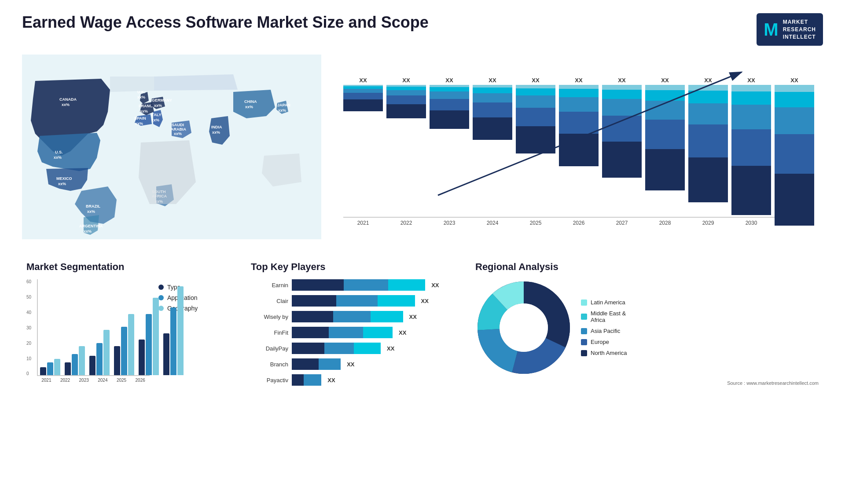  Describe the element at coordinates (604, 331) in the screenshot. I see `legend-asia-pacific: Asia Pacific` at that location.